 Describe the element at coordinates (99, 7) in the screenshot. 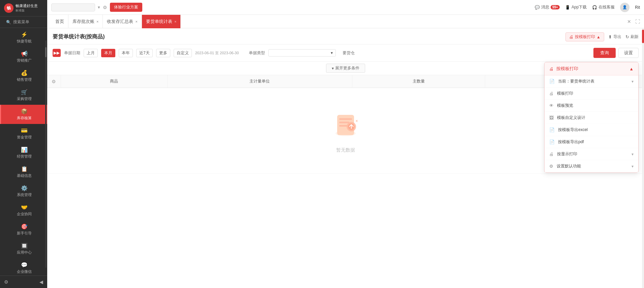

I see `topbar-dropdown-arrow: ▾` at that location.